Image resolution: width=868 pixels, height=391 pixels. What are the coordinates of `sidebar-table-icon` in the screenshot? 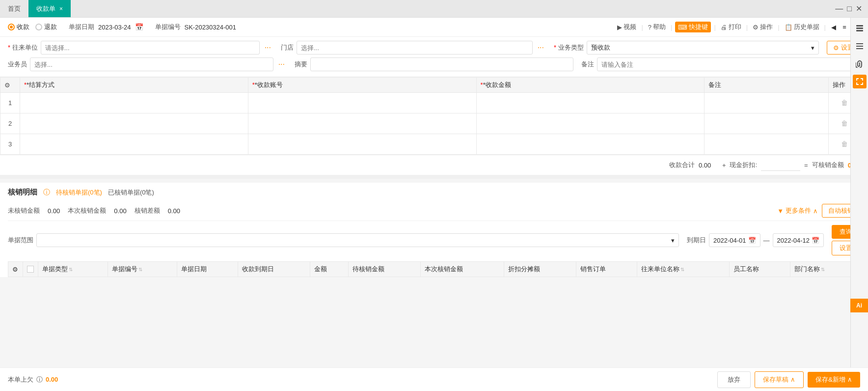 It's located at (860, 28).